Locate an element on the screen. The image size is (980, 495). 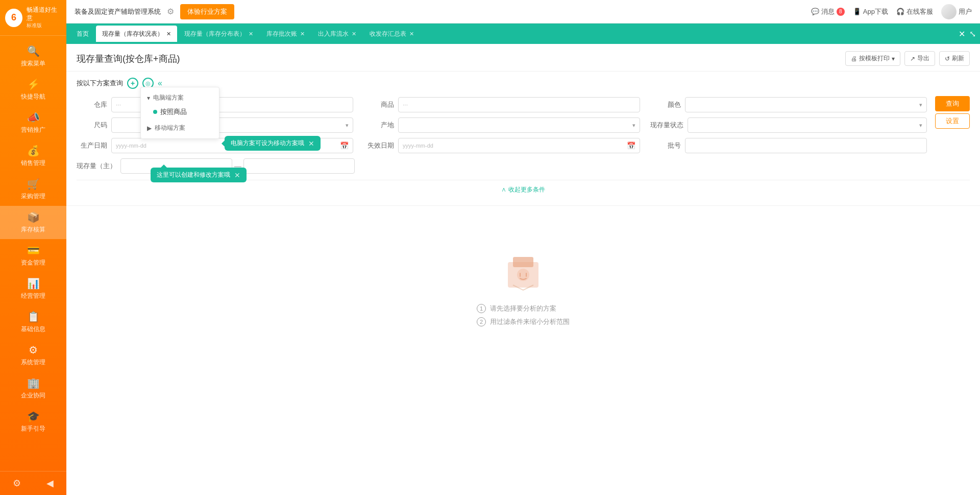
print-btn: 🖨 按模板打印 ▾ is located at coordinates (873, 58).